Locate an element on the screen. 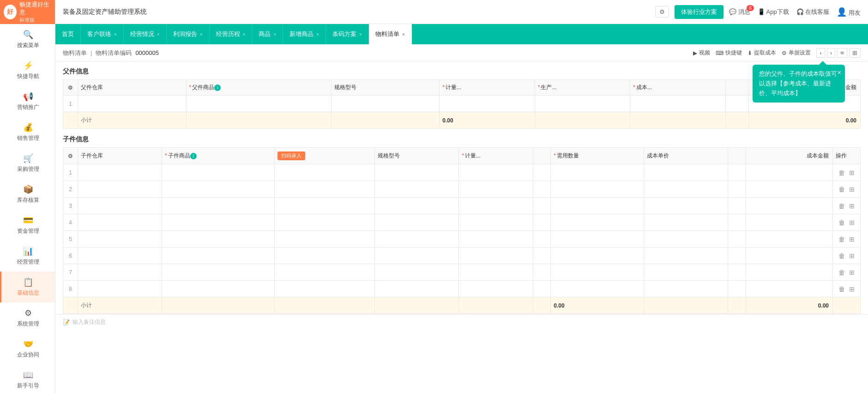  sidebar-item-purchase: 🛒采购管理 is located at coordinates (28, 163).